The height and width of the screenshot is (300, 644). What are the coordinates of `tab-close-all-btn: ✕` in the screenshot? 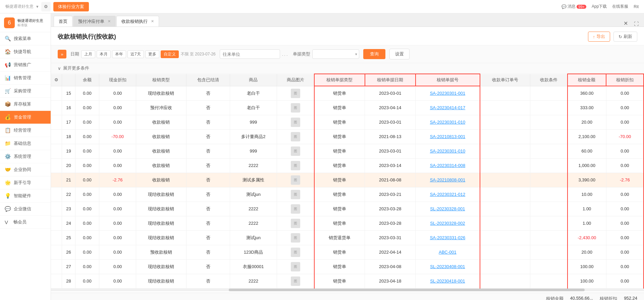 It's located at (626, 24).